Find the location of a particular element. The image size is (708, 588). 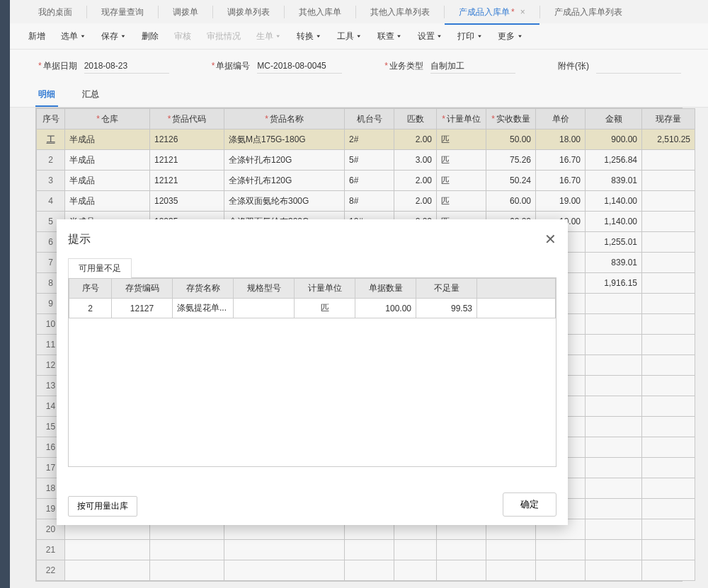

close-icon: ✕ is located at coordinates (551, 239).